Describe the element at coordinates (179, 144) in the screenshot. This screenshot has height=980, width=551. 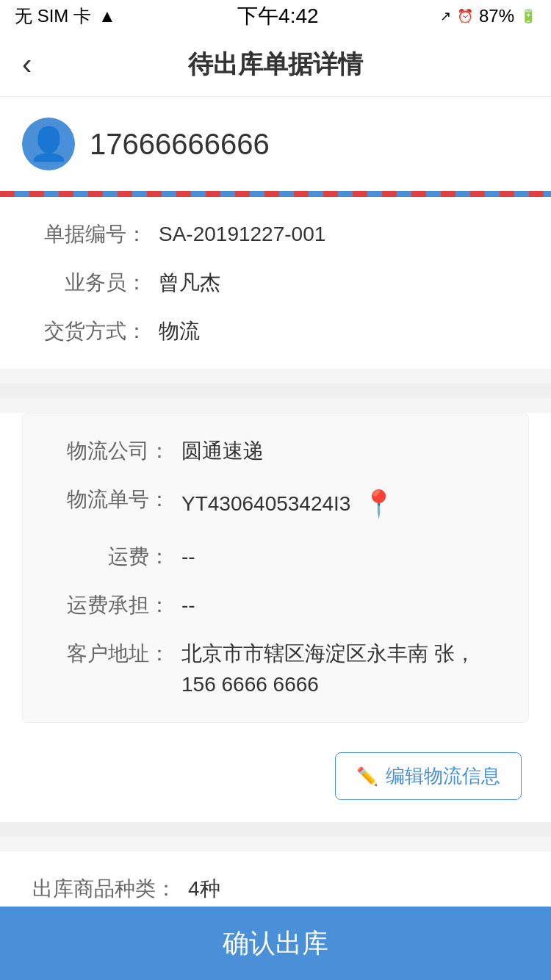
I see `customer-phone: 17666666666` at that location.